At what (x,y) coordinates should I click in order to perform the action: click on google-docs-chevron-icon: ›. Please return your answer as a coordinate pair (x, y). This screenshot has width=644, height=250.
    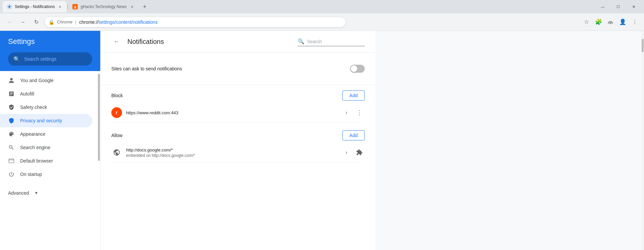
    Looking at the image, I should click on (347, 152).